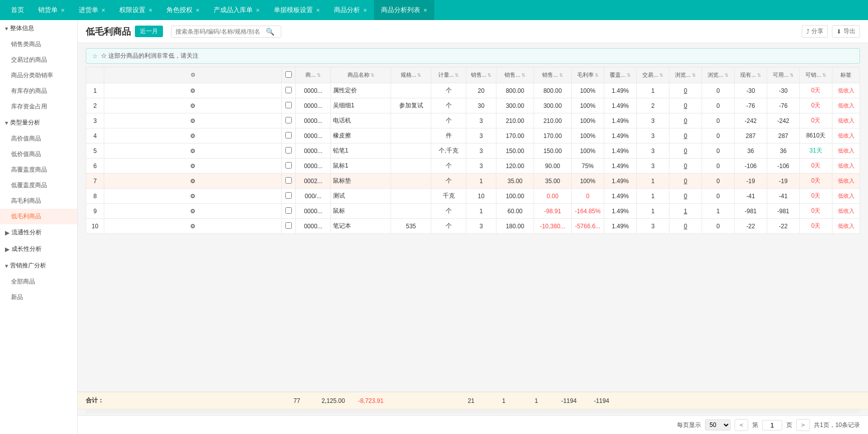 This screenshot has height=434, width=868. Describe the element at coordinates (103, 10) in the screenshot. I see `nav-close-purchase: ✕` at that location.